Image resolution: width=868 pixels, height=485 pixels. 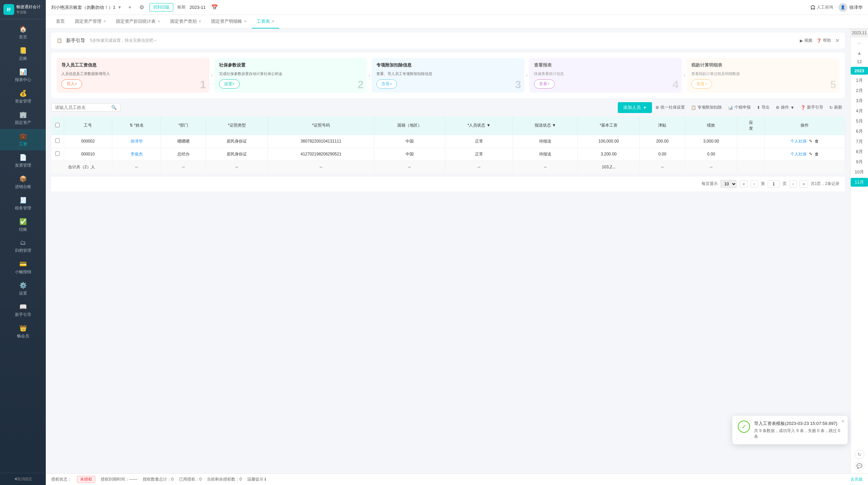 What do you see at coordinates (215, 7) in the screenshot?
I see `calendar-button: 📅` at bounding box center [215, 7].